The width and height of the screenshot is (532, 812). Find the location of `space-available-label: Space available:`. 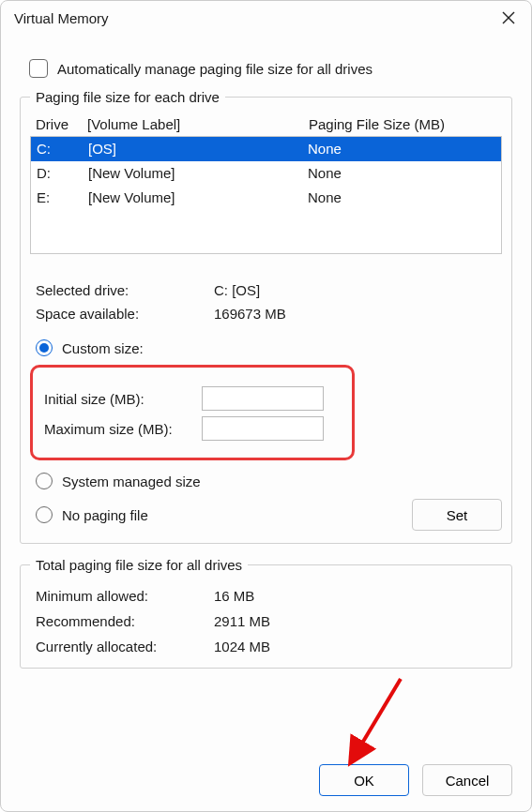

space-available-label: Space available: is located at coordinates (125, 313).